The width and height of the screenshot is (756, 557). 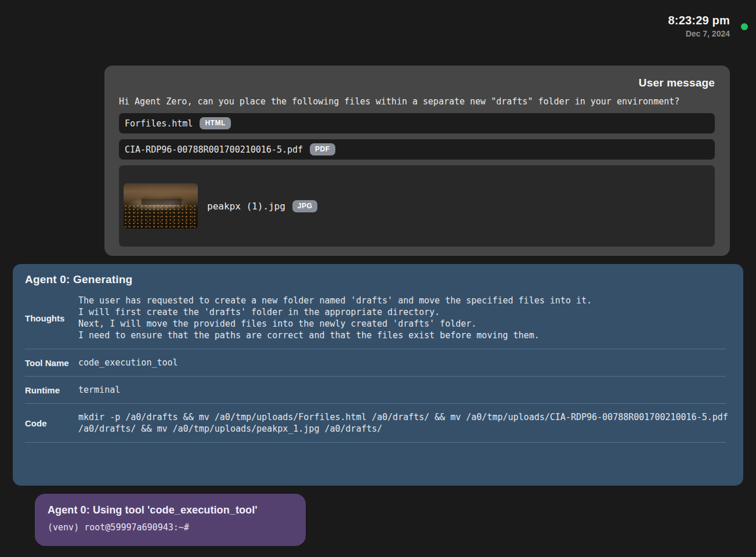 I want to click on attachment-filename: Forfiles.html, so click(x=159, y=124).